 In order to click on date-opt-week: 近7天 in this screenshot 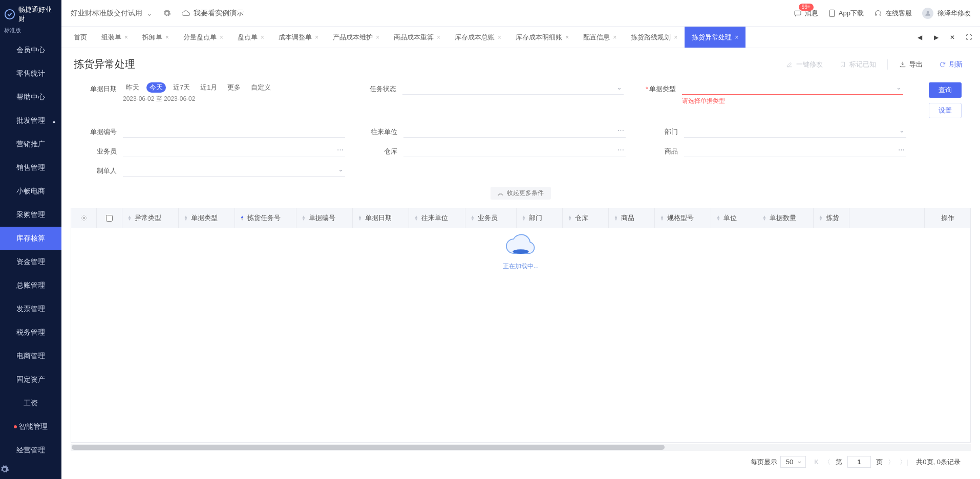, I will do `click(181, 88)`.